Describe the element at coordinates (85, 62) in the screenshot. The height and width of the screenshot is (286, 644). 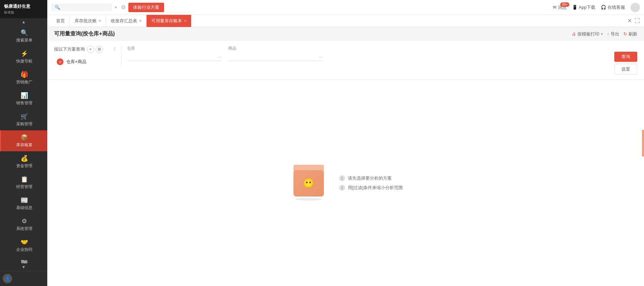
I see `scheme-item-warehouse-goods: ⊙ 仓库+商品` at that location.